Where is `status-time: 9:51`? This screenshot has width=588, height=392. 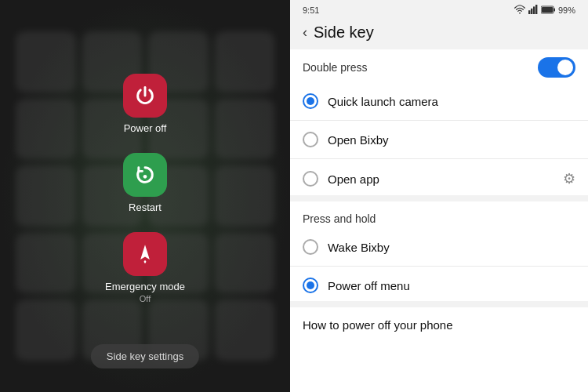
status-time: 9:51 is located at coordinates (310, 10).